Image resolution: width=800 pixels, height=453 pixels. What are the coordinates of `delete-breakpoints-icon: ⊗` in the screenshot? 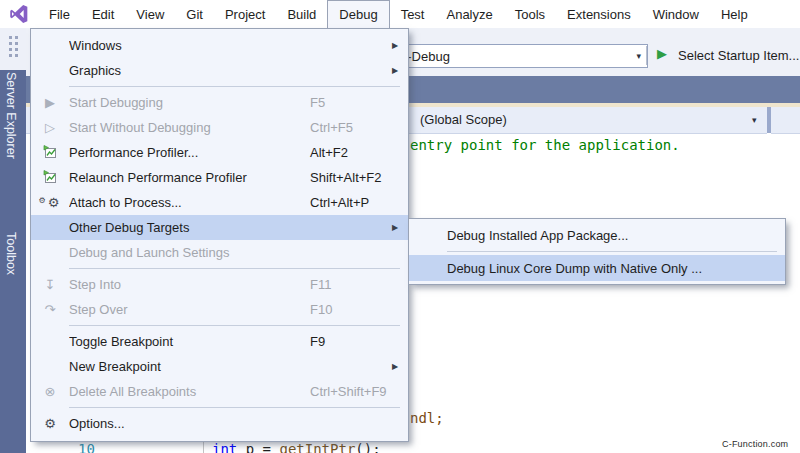 It's located at (50, 392).